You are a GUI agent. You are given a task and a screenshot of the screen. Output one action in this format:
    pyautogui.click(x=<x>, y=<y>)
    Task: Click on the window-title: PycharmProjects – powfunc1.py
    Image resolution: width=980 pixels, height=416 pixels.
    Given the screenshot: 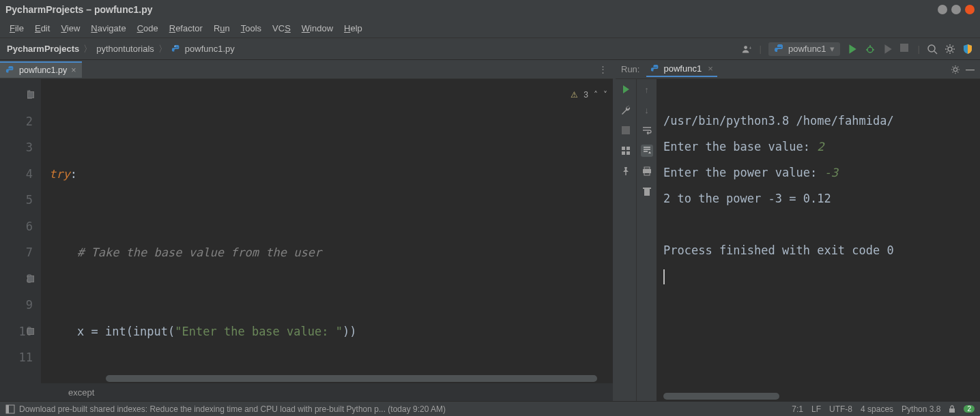 What is the action you would take?
    pyautogui.click(x=472, y=10)
    